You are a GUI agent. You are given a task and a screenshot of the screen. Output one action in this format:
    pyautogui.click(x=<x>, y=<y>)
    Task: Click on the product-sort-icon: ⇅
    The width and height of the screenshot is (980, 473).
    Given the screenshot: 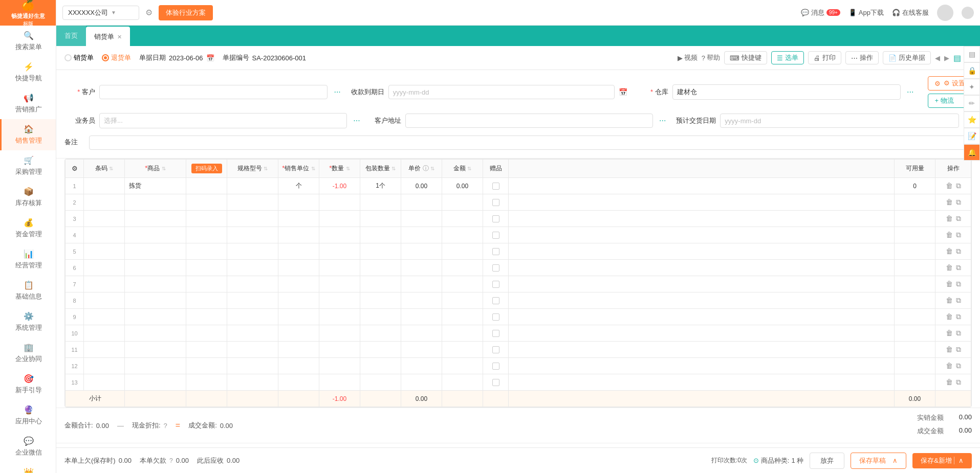 What is the action you would take?
    pyautogui.click(x=164, y=169)
    